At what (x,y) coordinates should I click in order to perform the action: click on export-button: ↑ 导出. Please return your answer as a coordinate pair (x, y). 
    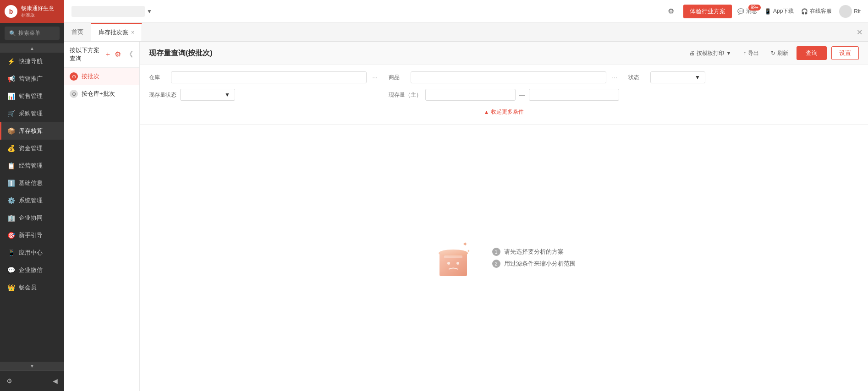
    Looking at the image, I should click on (751, 53).